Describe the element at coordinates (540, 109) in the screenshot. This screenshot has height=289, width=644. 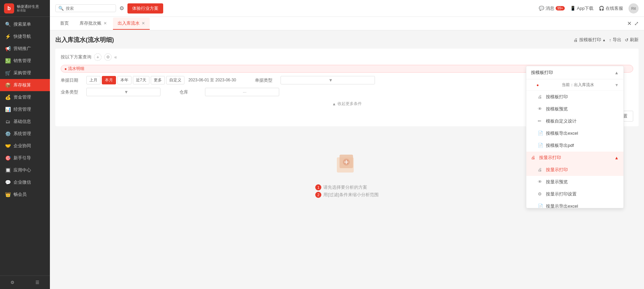
I see `template-preview-icon: 👁` at that location.